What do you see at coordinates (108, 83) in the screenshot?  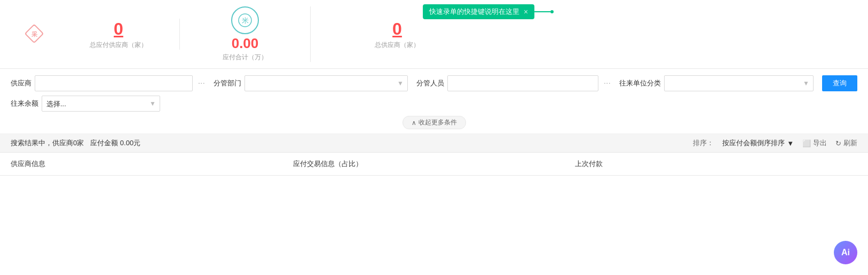 I see `filter-supplier: 供应商 ···` at bounding box center [108, 83].